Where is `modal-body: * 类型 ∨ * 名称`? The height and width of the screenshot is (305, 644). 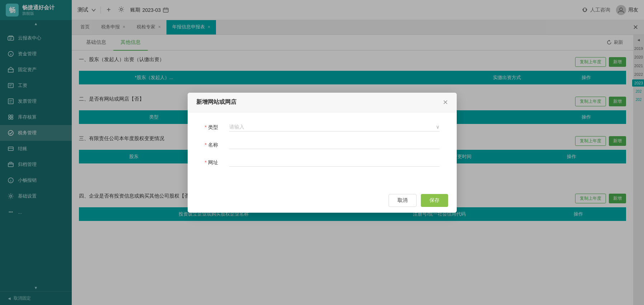
modal-body: * 类型 ∨ * 名称 is located at coordinates (322, 150).